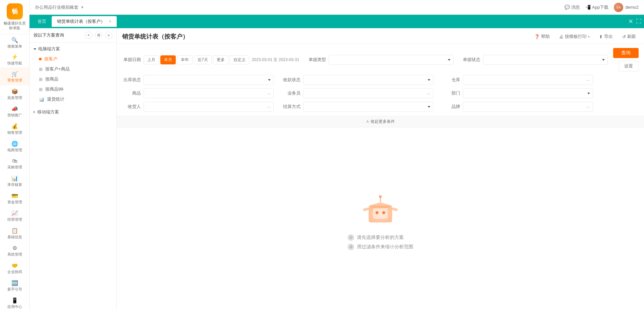 This screenshot has width=644, height=310. Describe the element at coordinates (209, 93) in the screenshot. I see `product-select: ···` at that location.